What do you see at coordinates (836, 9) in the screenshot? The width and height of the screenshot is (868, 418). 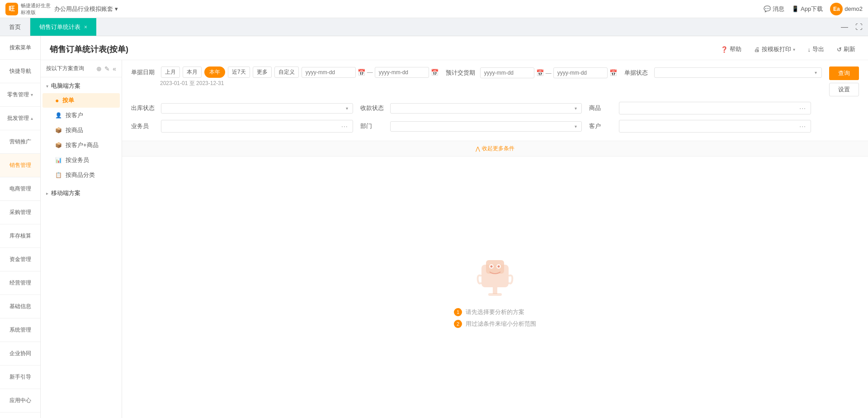 I see `avatar: Ea` at bounding box center [836, 9].